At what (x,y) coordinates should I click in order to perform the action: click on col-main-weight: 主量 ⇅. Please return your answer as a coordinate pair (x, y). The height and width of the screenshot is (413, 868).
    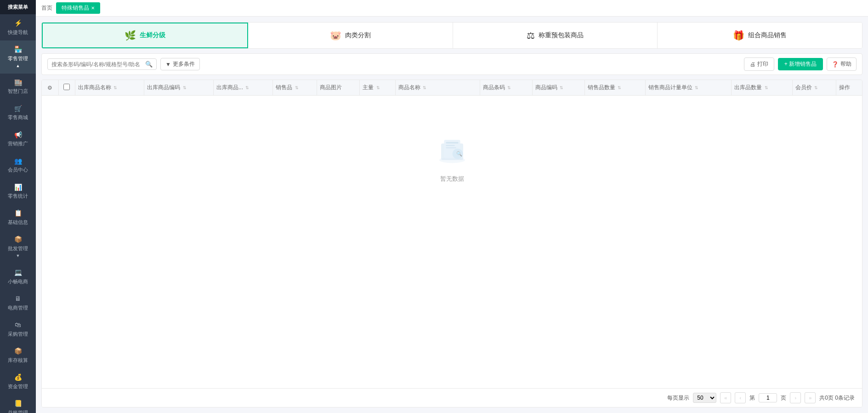
    Looking at the image, I should click on (378, 88).